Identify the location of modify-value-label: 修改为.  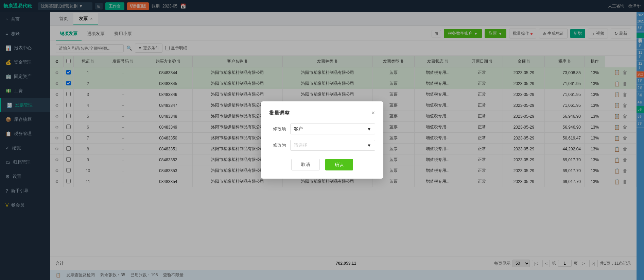
(278, 145).